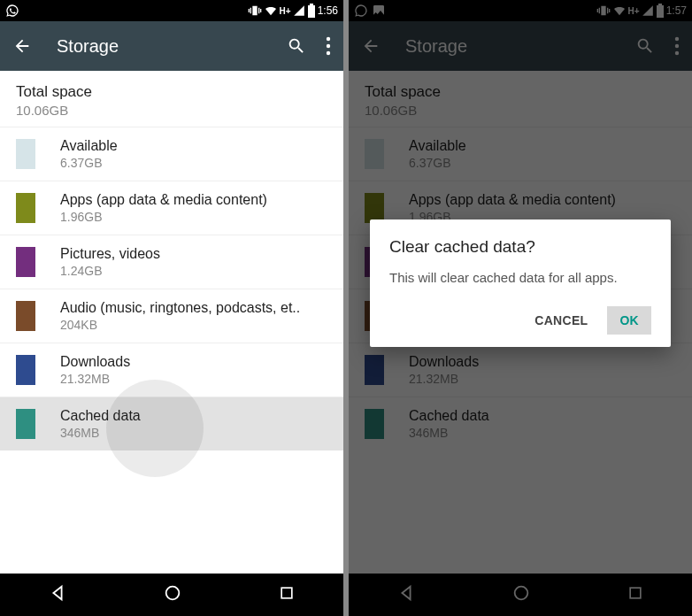 This screenshot has width=692, height=616. What do you see at coordinates (255, 11) in the screenshot?
I see `vibrate-icon` at bounding box center [255, 11].